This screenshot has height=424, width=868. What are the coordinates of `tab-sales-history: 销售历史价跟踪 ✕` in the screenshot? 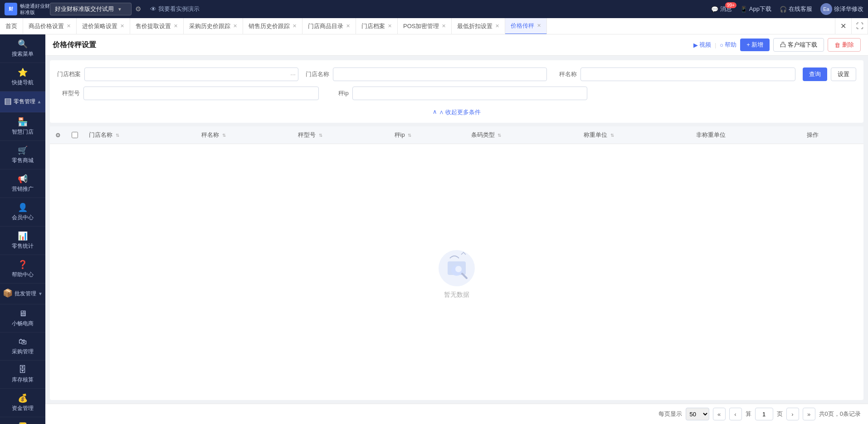 It's located at (273, 26).